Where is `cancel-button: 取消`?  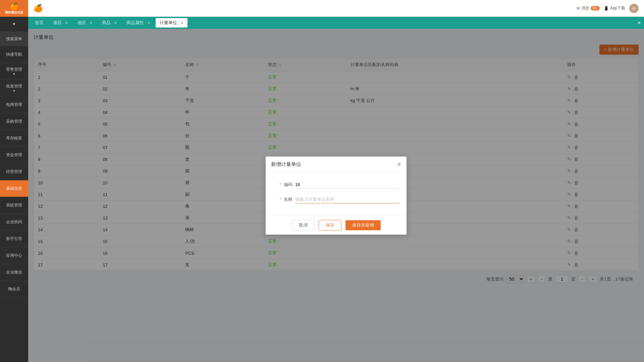 cancel-button: 取消 is located at coordinates (303, 225).